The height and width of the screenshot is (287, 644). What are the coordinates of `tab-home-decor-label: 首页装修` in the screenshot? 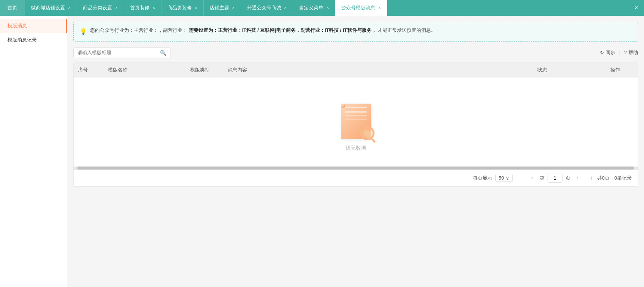 It's located at (140, 8).